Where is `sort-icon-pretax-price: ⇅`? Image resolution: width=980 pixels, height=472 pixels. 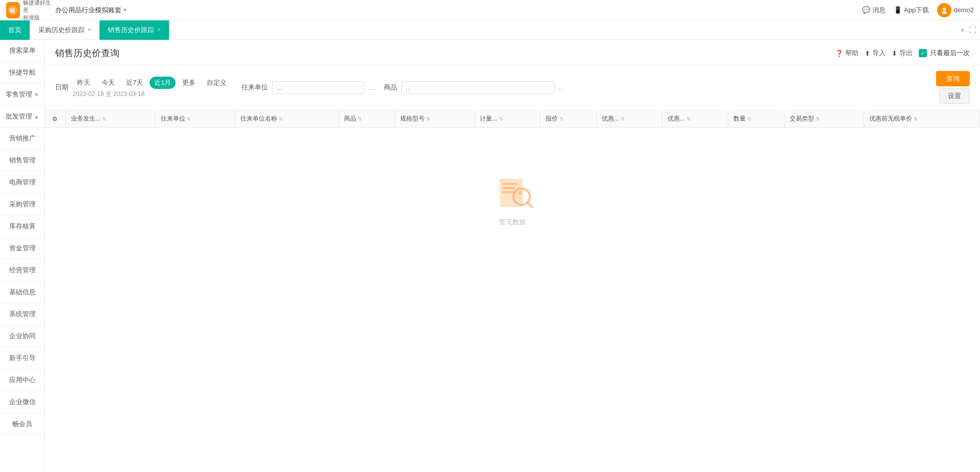 sort-icon-pretax-price: ⇅ is located at coordinates (916, 119).